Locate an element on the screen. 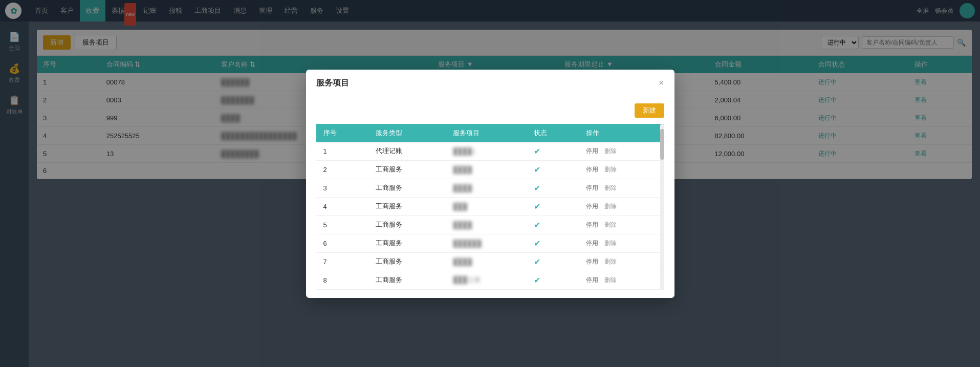 The image size is (980, 367). modal-cell-seq: 4 is located at coordinates (342, 206).